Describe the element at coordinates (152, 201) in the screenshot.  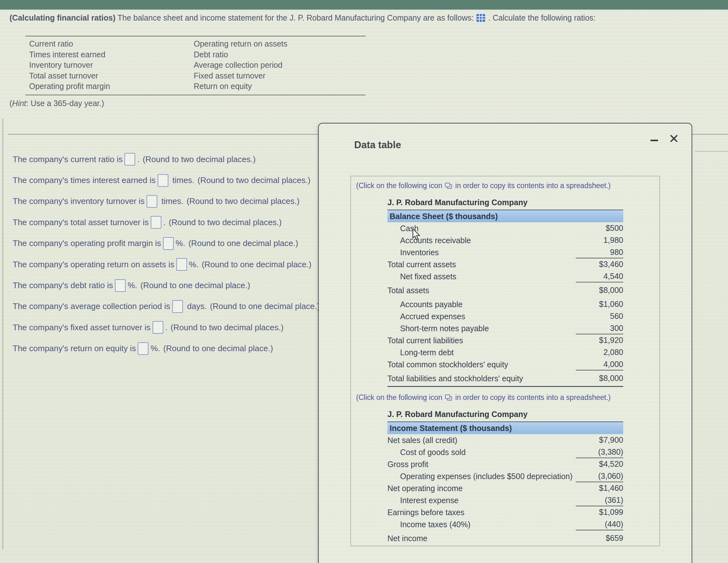
I see `answer-input-inventory-turnover` at that location.